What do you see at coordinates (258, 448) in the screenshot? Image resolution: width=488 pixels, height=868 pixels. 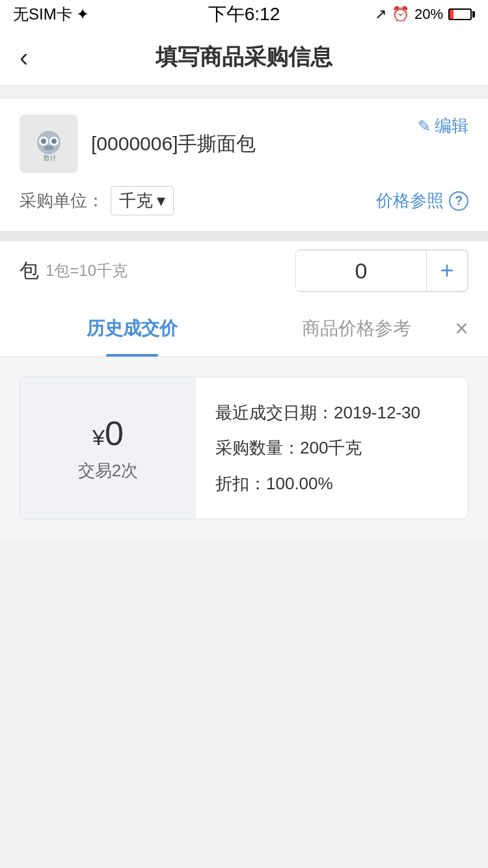 I see `purchase-qty-label: 采购数量：` at bounding box center [258, 448].